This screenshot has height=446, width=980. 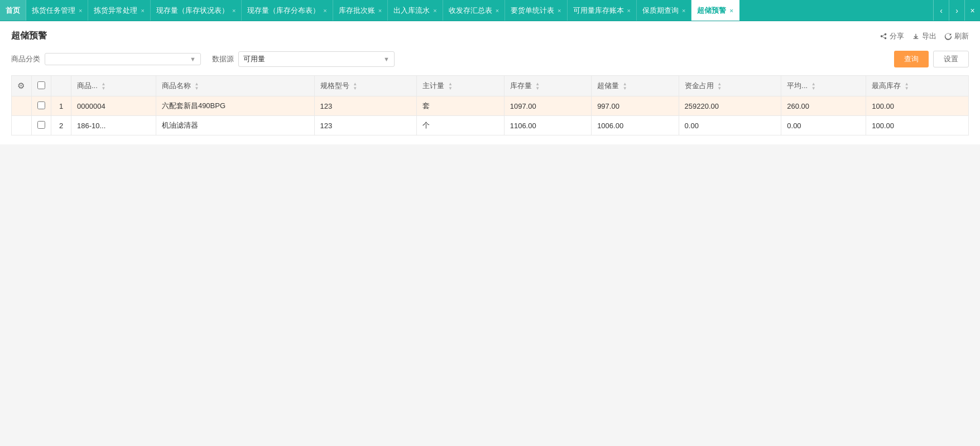 I want to click on nav-tab-home: 首页, so click(x=13, y=11).